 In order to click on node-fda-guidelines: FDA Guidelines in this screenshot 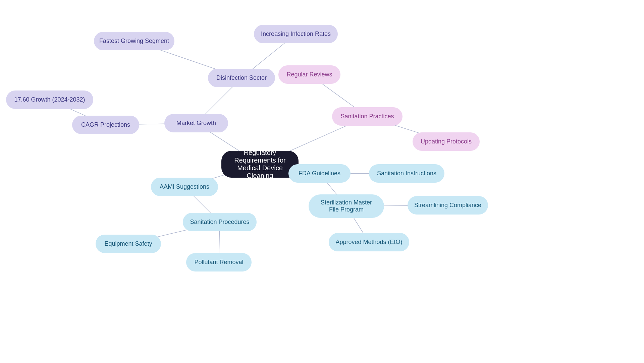, I will do `click(319, 174)`.